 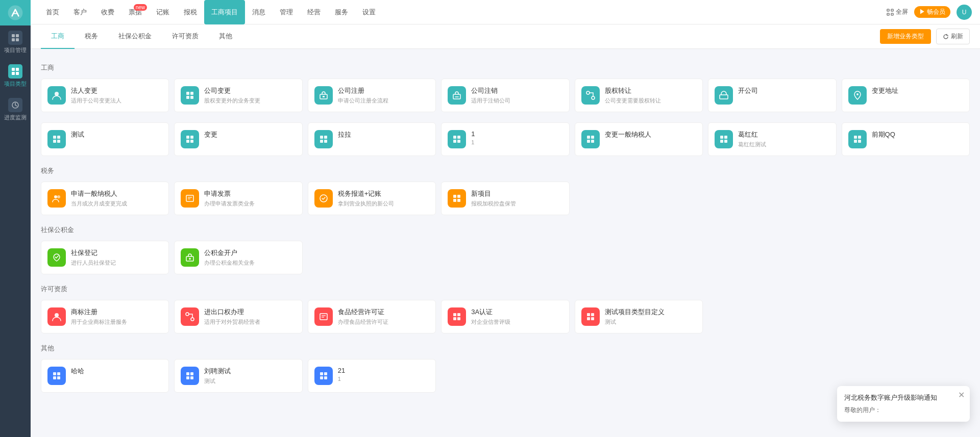 What do you see at coordinates (964, 12) in the screenshot?
I see `avatar: U` at bounding box center [964, 12].